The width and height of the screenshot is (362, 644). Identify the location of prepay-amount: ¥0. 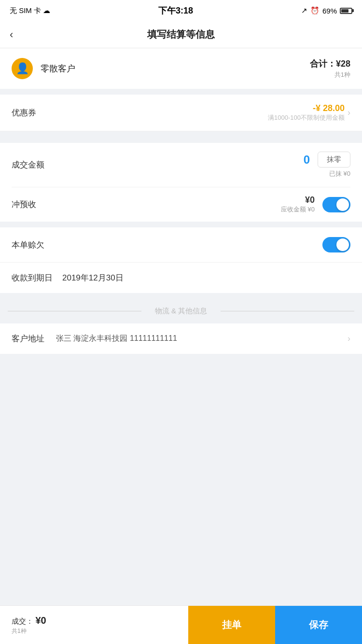
(298, 200).